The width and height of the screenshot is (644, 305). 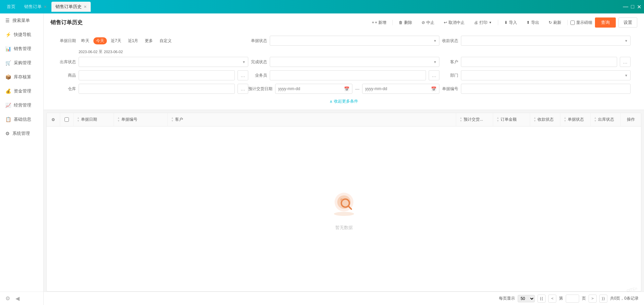 What do you see at coordinates (243, 75) in the screenshot?
I see `goods-ellipsis-button: …` at bounding box center [243, 75].